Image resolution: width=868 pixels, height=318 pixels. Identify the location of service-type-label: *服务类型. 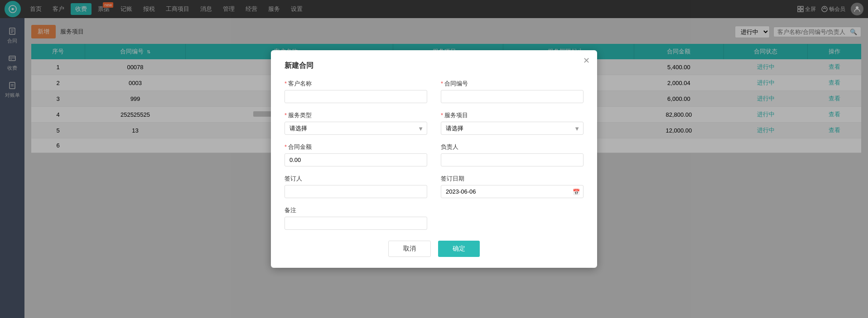
(356, 115).